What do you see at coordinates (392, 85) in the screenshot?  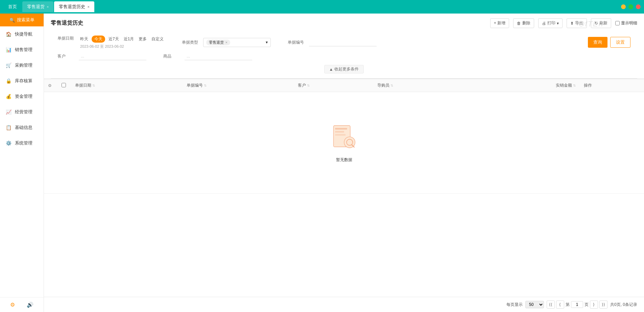 I see `th-guide-sort: ⇅` at bounding box center [392, 85].